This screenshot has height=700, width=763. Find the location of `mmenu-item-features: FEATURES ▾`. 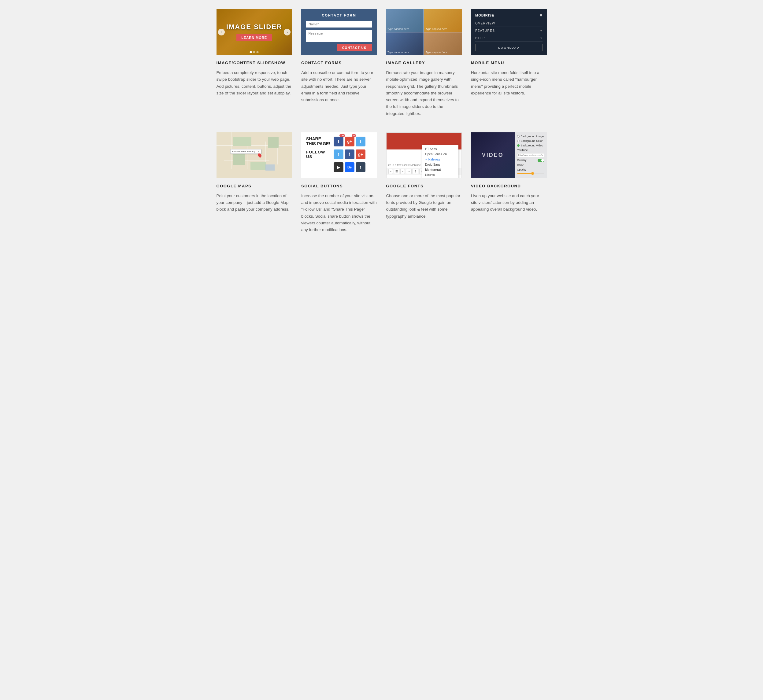

mmenu-item-features: FEATURES ▾ is located at coordinates (509, 31).